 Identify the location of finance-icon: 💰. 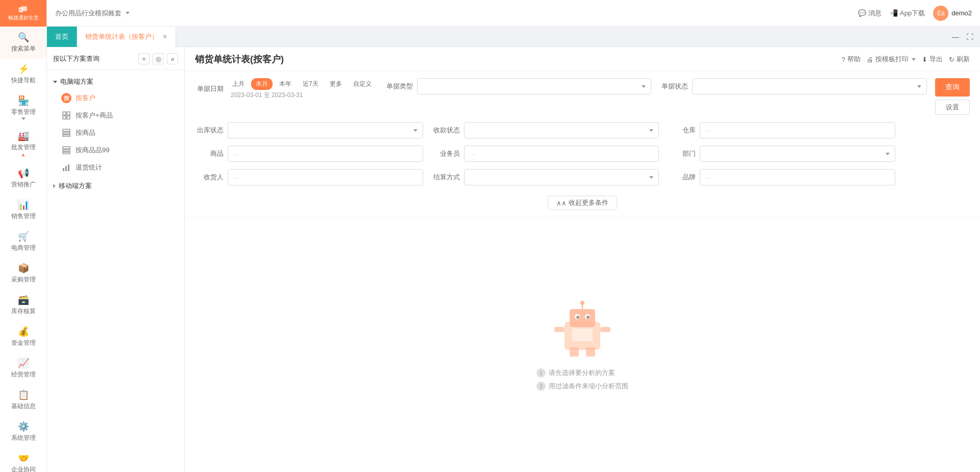
(23, 332).